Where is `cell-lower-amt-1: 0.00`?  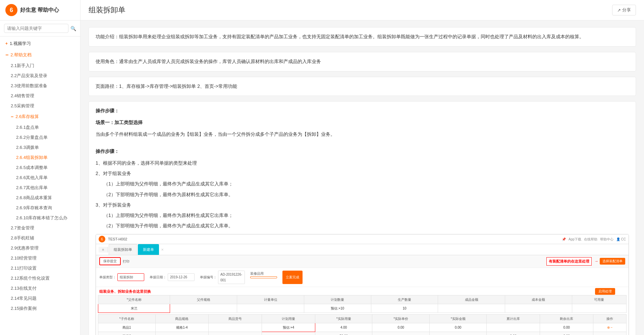
cell-lower-amt-1: 0.00 is located at coordinates (458, 328).